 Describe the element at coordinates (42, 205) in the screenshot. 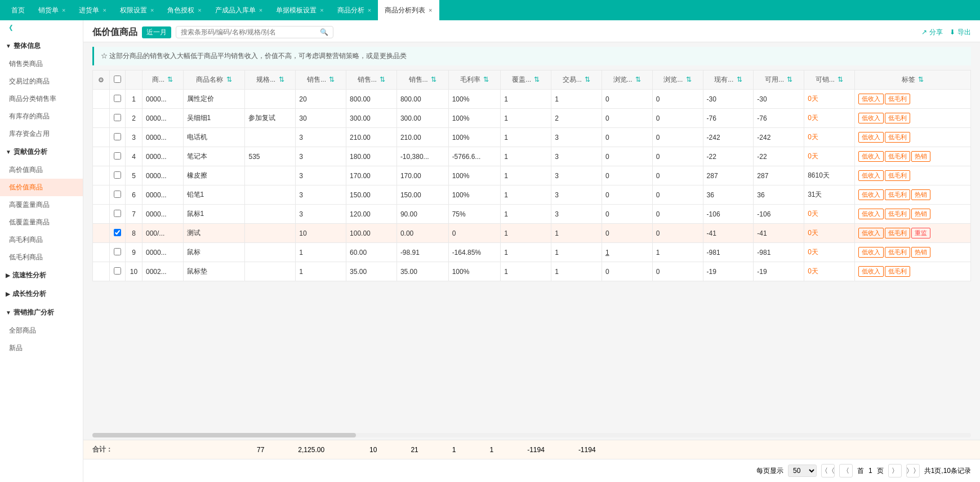

I see `sidebar-item-high-coverage: 高覆盖量商品` at that location.